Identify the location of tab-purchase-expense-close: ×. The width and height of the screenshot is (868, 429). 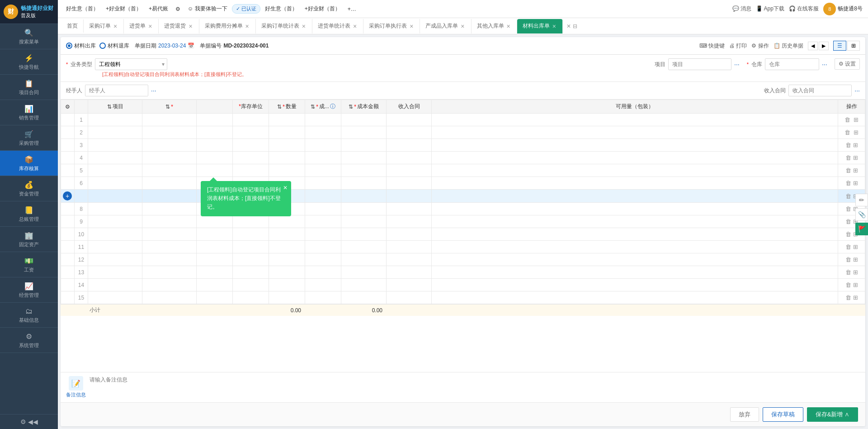
(247, 26).